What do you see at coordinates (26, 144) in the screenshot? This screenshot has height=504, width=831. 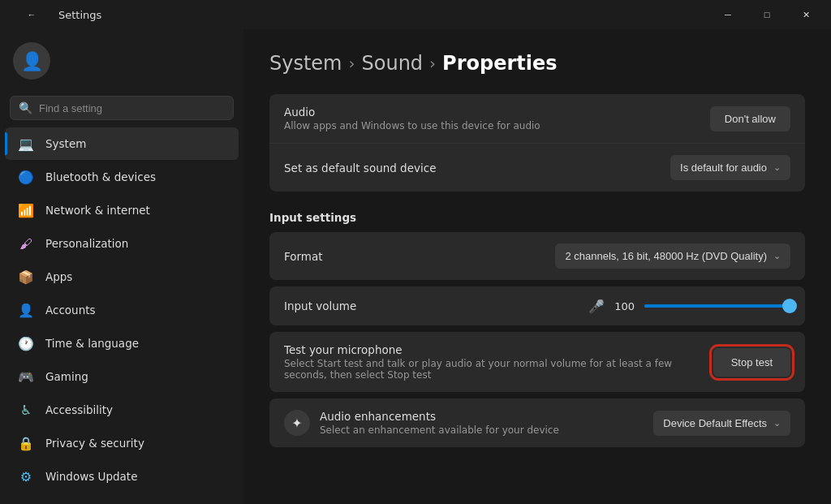 I see `system-icon: 💻` at bounding box center [26, 144].